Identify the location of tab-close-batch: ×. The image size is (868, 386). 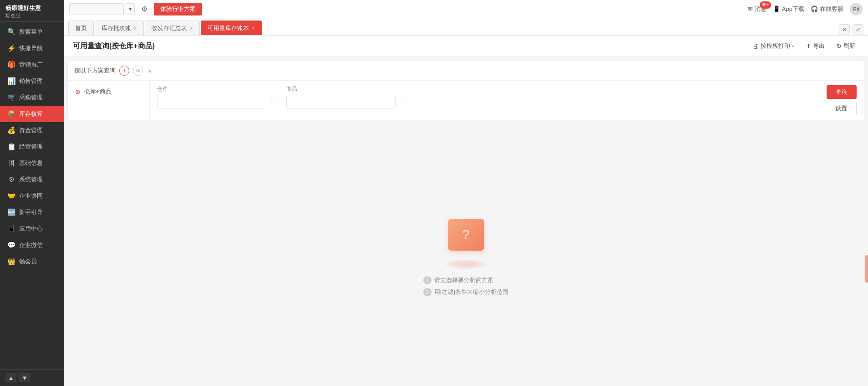
(136, 28).